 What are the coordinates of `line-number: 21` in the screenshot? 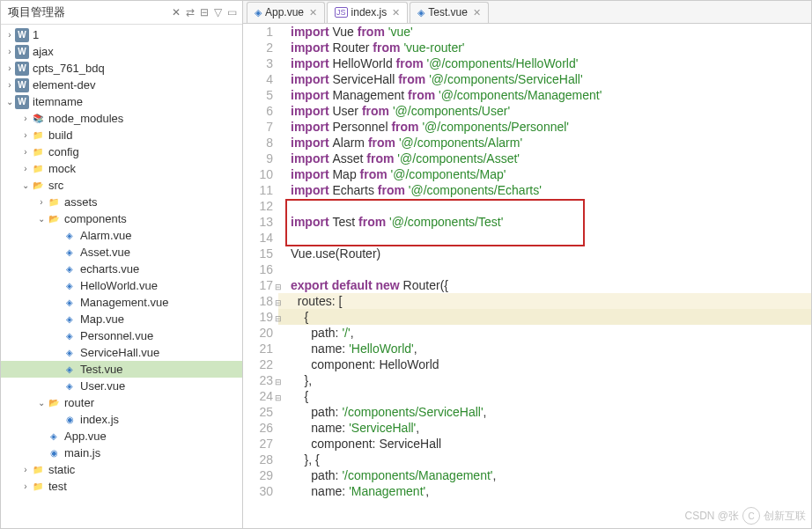 It's located at (258, 349).